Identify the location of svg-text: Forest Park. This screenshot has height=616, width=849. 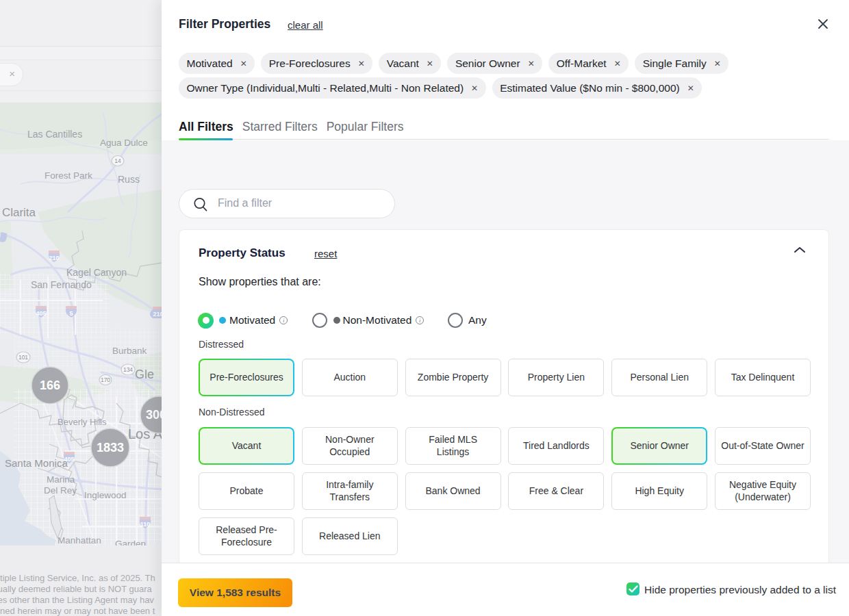
(68, 175).